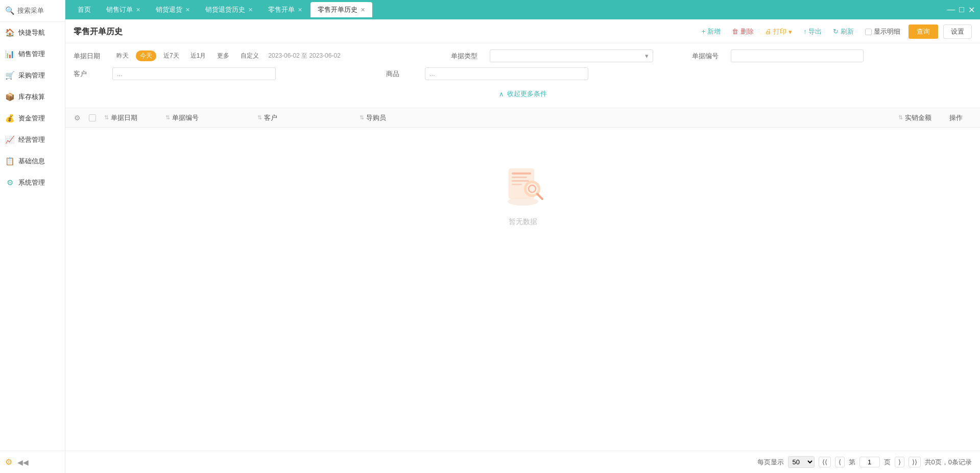 This screenshot has width=980, height=473. Describe the element at coordinates (868, 32) in the screenshot. I see `show-detail-checkbox` at that location.